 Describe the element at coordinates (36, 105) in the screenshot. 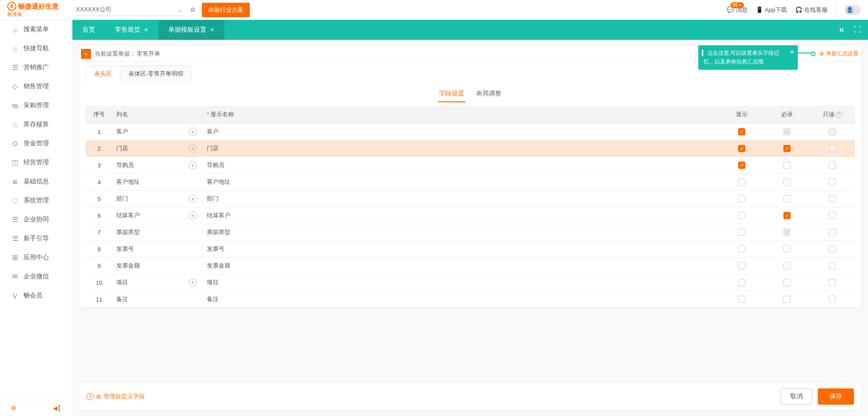

I see `sidebar-item-4: 🛍采购管理` at that location.